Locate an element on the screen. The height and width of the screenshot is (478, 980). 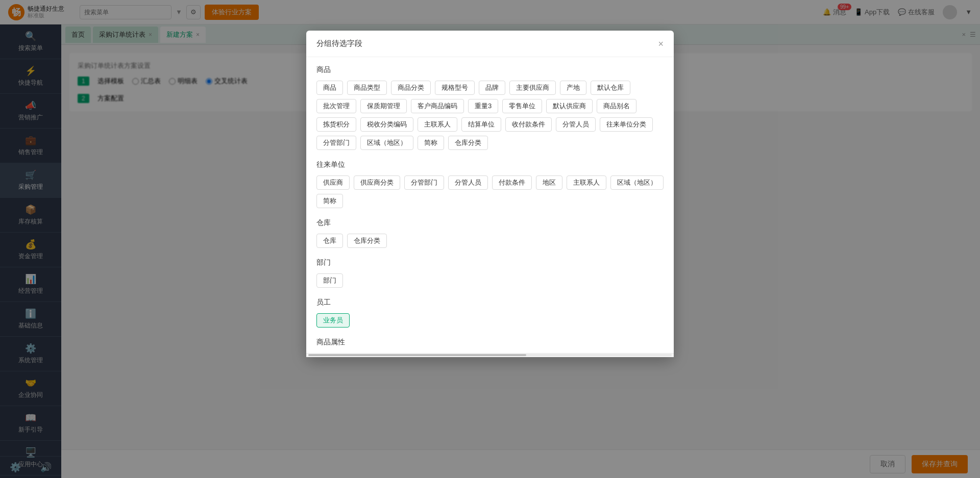
field-tag: 保质期管理 is located at coordinates (384, 106).